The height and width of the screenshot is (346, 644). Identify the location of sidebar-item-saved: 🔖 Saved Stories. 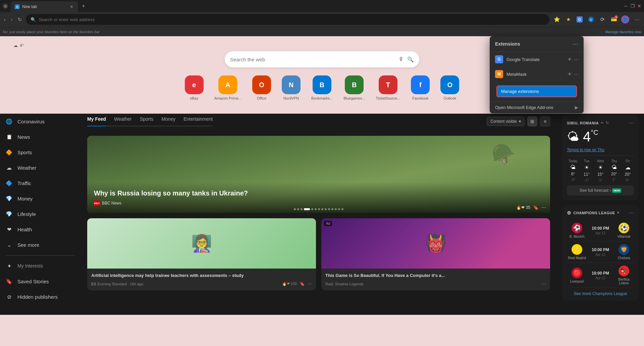
(40, 281).